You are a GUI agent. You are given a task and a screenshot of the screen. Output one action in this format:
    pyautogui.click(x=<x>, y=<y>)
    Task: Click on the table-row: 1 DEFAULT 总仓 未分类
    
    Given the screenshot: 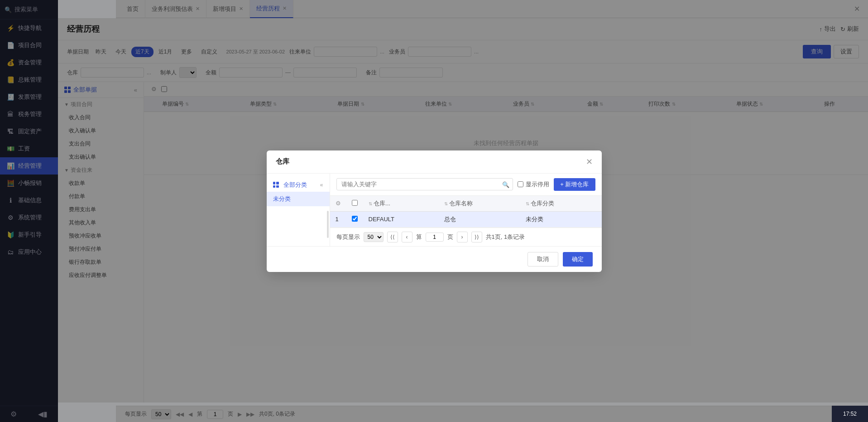 What is the action you would take?
    pyautogui.click(x=466, y=219)
    